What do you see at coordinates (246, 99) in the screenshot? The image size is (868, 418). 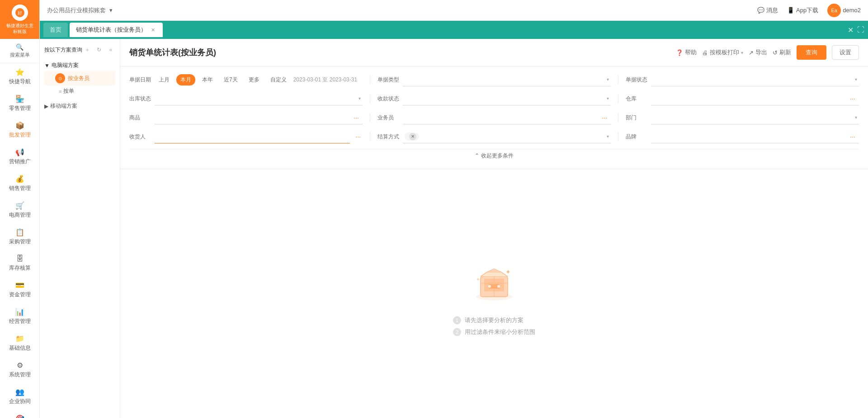 I see `filter-out-status: 出库状态 ▾` at bounding box center [246, 99].